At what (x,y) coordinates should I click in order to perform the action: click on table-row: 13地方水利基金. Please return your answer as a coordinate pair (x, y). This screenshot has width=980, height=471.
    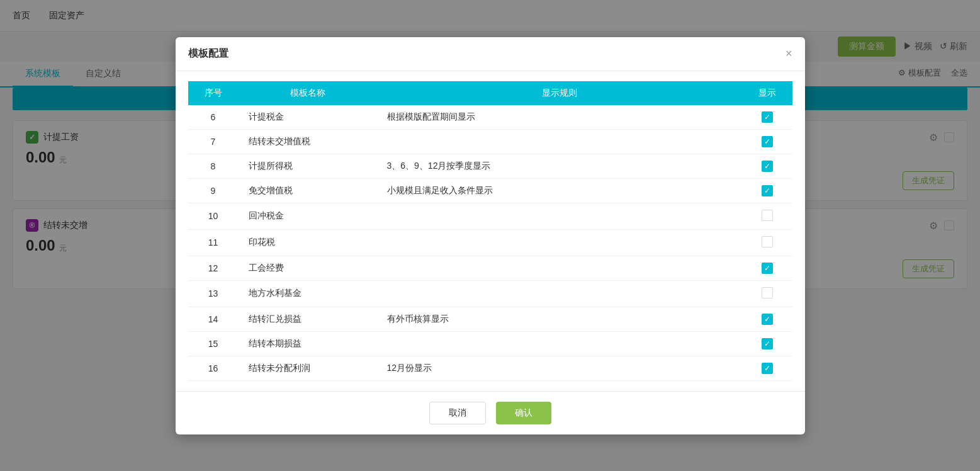
    Looking at the image, I should click on (490, 293).